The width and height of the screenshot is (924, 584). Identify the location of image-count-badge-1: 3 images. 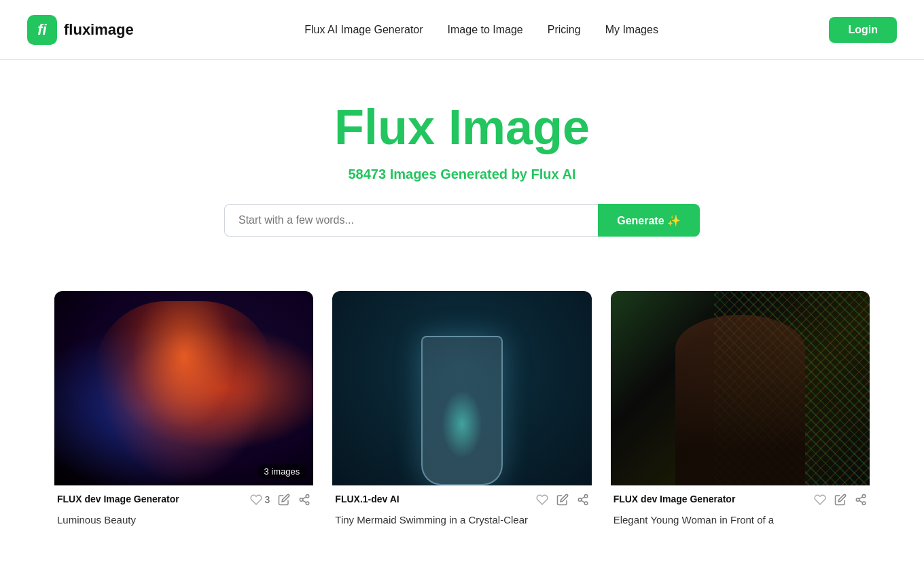
(283, 472).